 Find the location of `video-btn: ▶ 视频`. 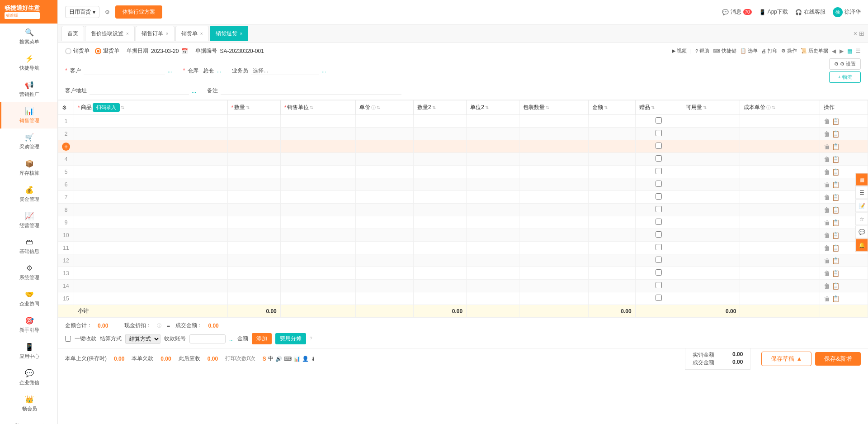

video-btn: ▶ 视频 is located at coordinates (679, 51).